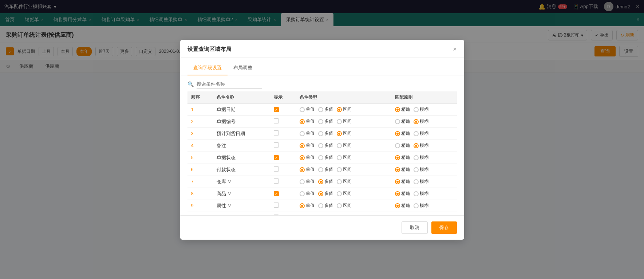 The image size is (644, 279). What do you see at coordinates (322, 49) in the screenshot?
I see `dialog-header: 设置查询区域布局 ×` at bounding box center [322, 49].